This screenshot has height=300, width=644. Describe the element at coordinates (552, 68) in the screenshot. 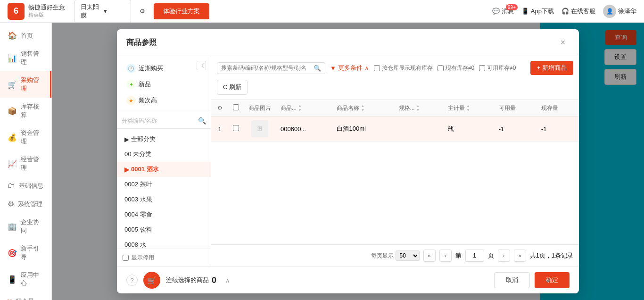

I see `add-product-button: + 新增商品` at that location.